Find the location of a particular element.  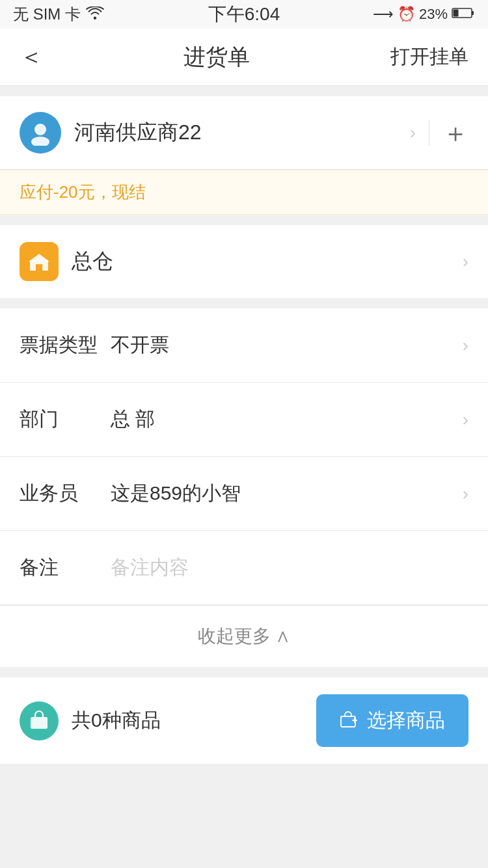

location-icon: ⟶ is located at coordinates (383, 14).